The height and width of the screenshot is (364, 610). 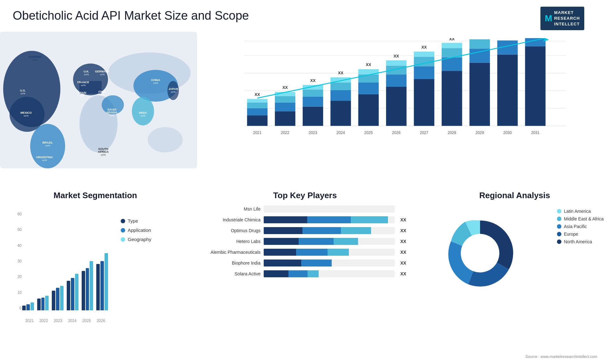 I want to click on legend-dot-asia-pacific, so click(x=559, y=226).